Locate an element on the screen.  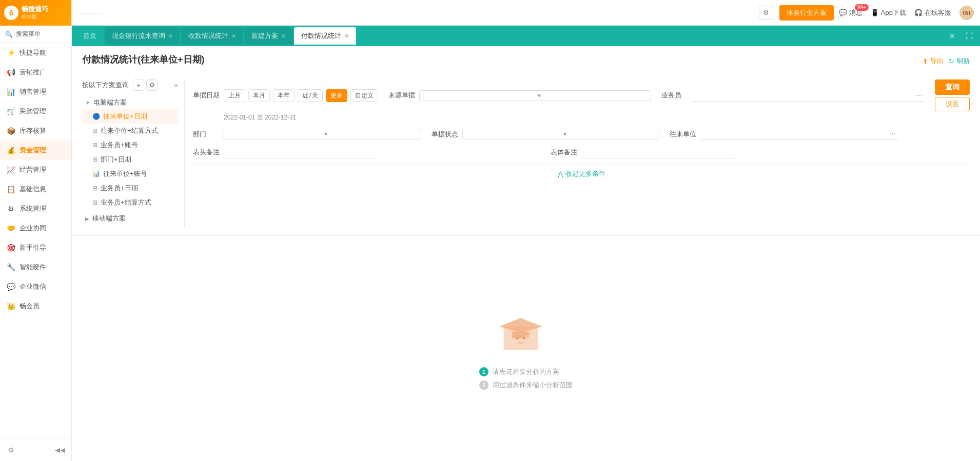
head-note-input is located at coordinates (301, 152).